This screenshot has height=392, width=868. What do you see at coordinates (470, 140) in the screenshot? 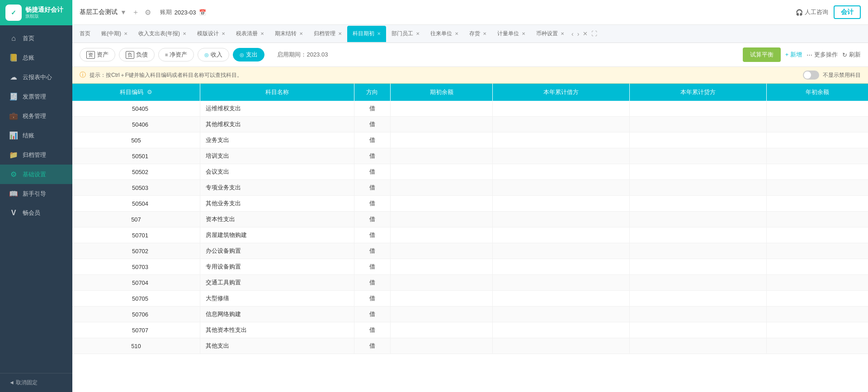
I see `table-row: 505 业务支出 借` at bounding box center [470, 140].